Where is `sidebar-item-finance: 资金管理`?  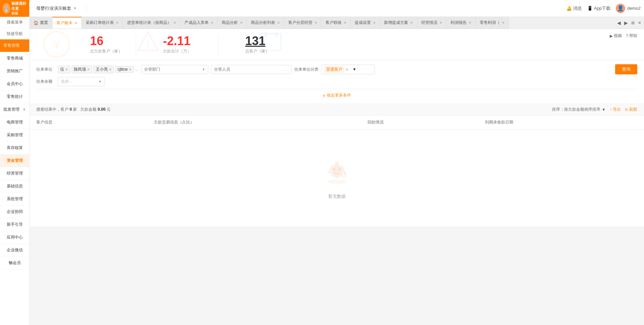
sidebar-item-finance: 资金管理 is located at coordinates (15, 161).